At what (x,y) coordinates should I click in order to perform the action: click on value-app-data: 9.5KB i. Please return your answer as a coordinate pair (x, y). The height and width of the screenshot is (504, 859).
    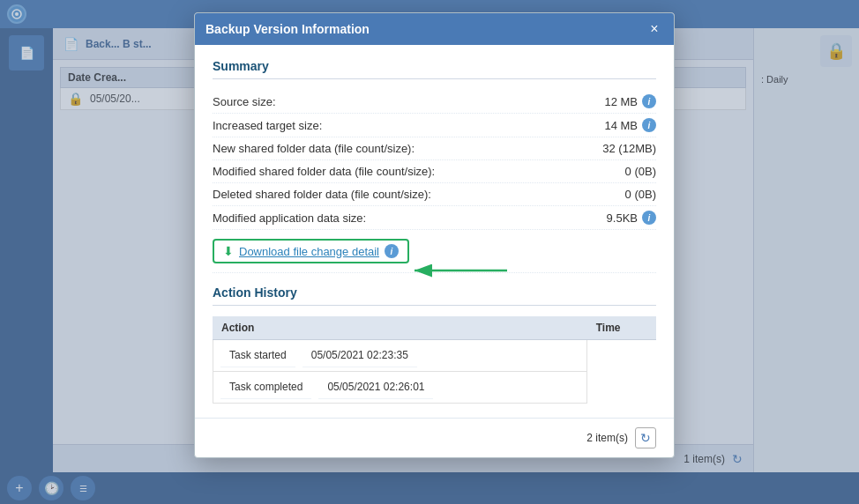
    Looking at the image, I should click on (631, 218).